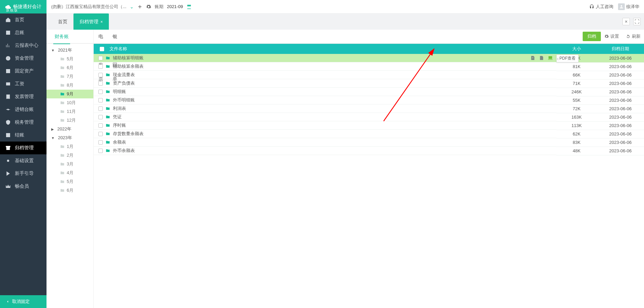 Image resolution: width=644 pixels, height=308 pixels. What do you see at coordinates (23, 97) in the screenshot?
I see `nav-item-invoice: 发票管理` at bounding box center [23, 97].